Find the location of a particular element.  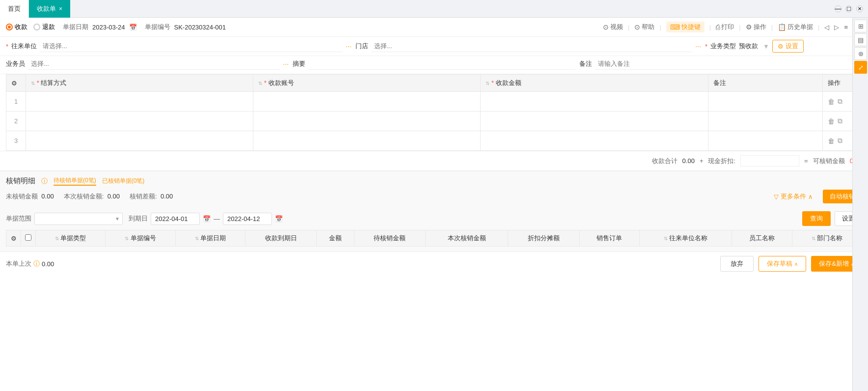

sidebar-document-icon-btn: ▤ is located at coordinates (861, 40).